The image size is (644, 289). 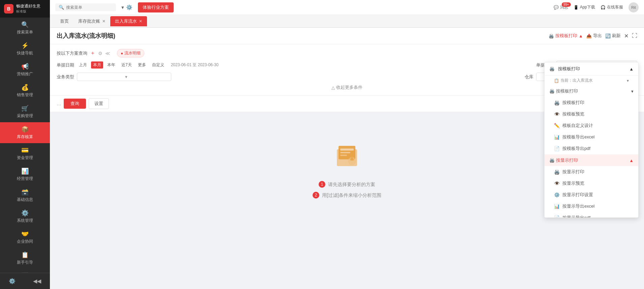 I want to click on tab-stock-flow: 出入库流水 ✕, so click(x=129, y=21).